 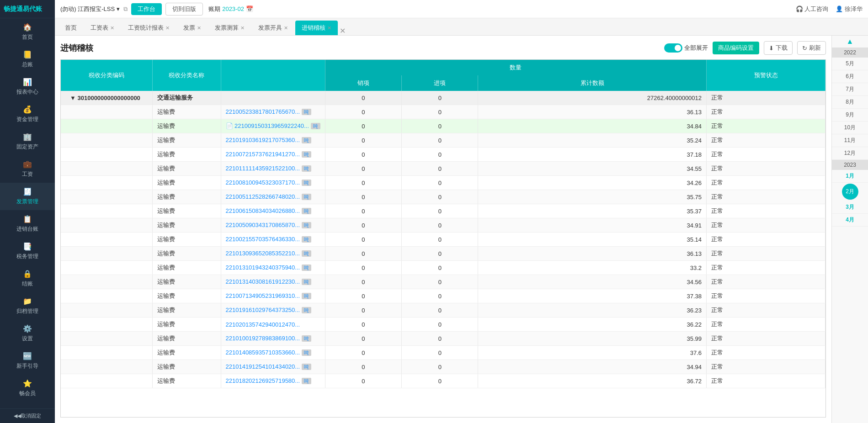 What do you see at coordinates (850, 207) in the screenshot?
I see `cal-month-3月: 3月` at bounding box center [850, 207].